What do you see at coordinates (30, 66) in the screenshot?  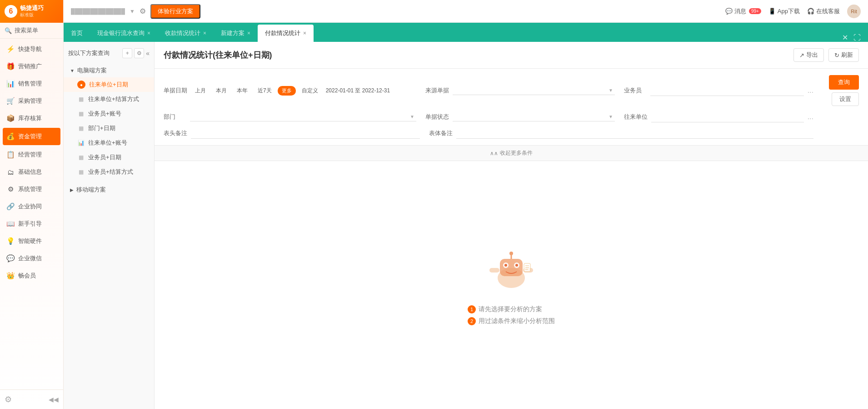 I see `sidebar-item-label: 营销推广` at bounding box center [30, 66].